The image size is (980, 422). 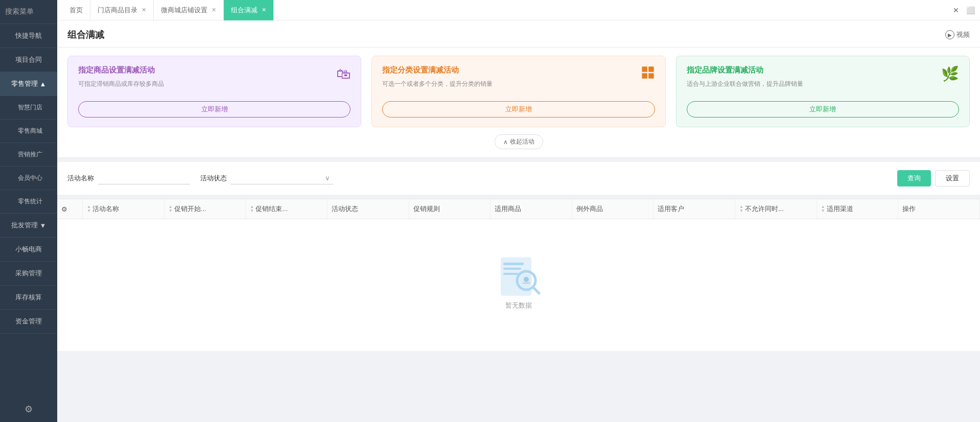 What do you see at coordinates (29, 409) in the screenshot?
I see `sidebar-settings: ⚙` at bounding box center [29, 409].